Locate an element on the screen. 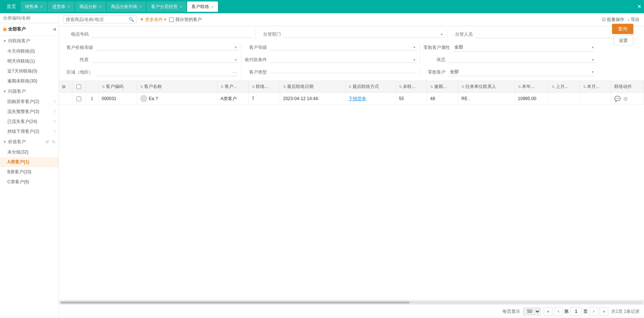 The height and width of the screenshot is (318, 644). tab-product-analysis-close: × is located at coordinates (100, 7).